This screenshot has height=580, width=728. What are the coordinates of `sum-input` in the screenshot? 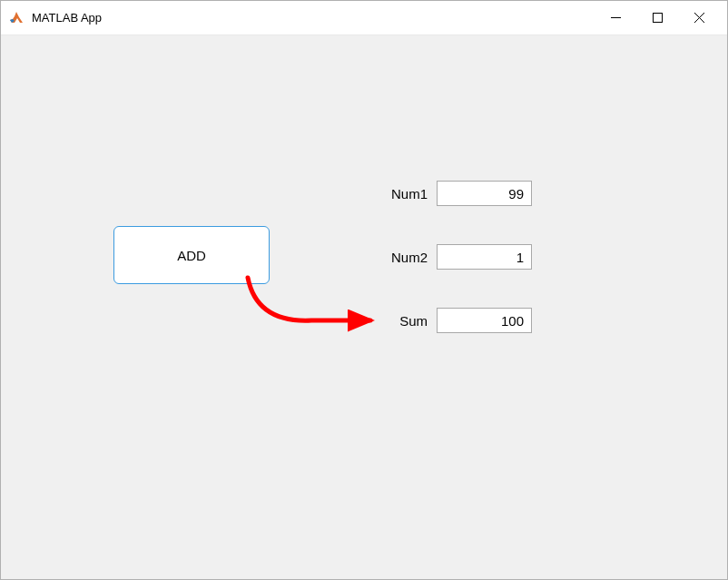 It's located at (485, 320).